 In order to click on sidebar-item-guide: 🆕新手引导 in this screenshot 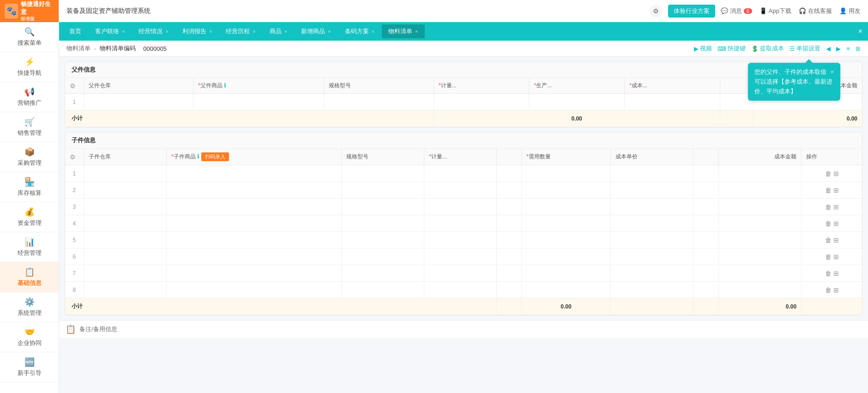, I will do `click(30, 368)`.